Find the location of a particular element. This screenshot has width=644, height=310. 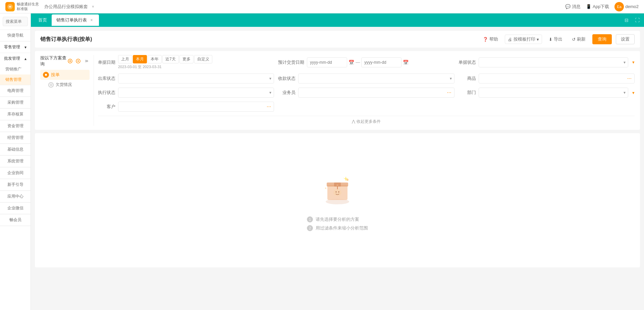

shipment-select: 全部 未出库 部分出库 已出库 is located at coordinates (196, 79).